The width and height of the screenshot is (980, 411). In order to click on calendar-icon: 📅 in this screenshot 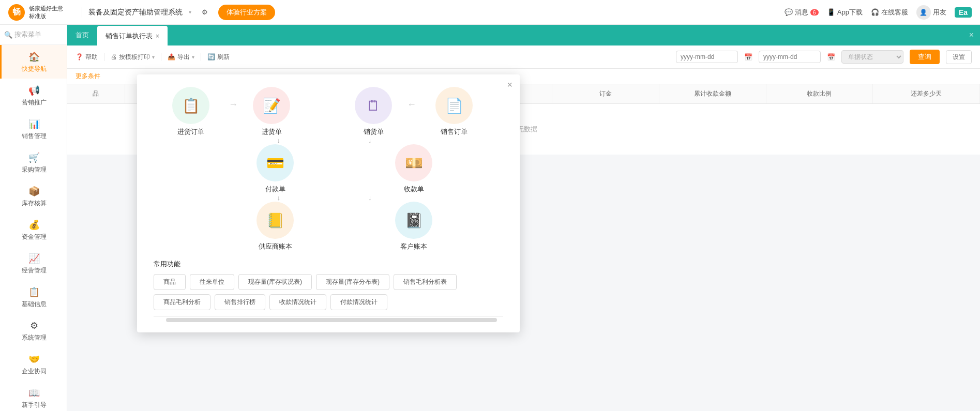, I will do `click(748, 57)`.